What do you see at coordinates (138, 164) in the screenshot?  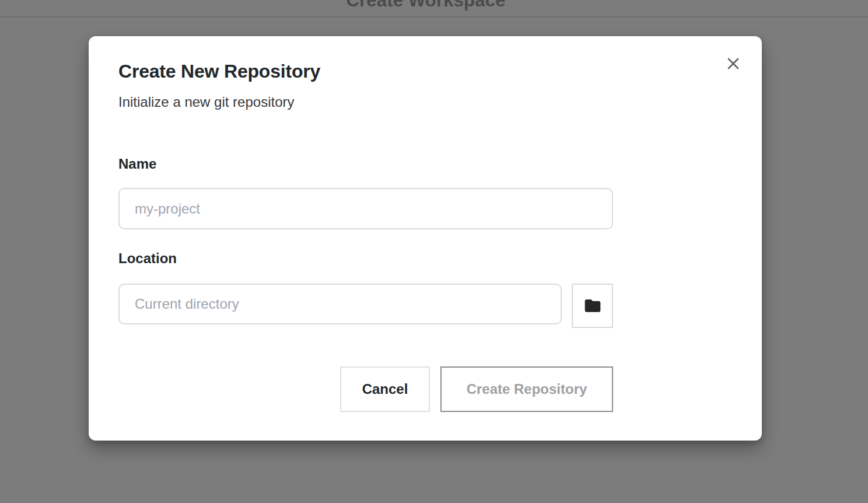 I see `name-field-label: Name` at bounding box center [138, 164].